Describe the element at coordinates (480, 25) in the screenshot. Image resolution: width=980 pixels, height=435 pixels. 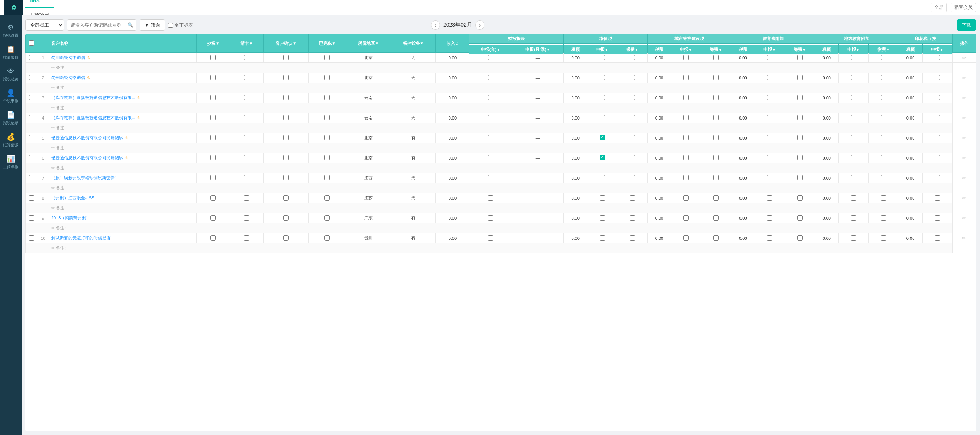
I see `next-month-btn: ›` at that location.